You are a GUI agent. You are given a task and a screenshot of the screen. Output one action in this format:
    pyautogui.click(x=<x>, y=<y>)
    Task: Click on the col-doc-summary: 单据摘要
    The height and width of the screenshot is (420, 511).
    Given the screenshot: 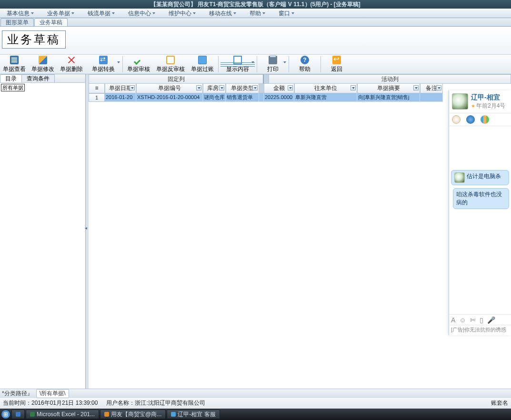 What is the action you would take?
    pyautogui.click(x=389, y=89)
    